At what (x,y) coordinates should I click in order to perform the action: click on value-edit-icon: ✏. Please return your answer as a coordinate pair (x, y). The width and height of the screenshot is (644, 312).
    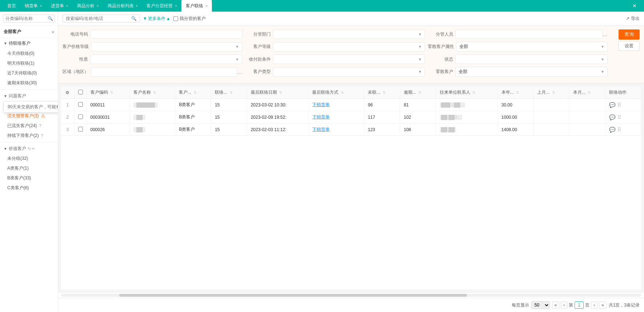
    Looking at the image, I should click on (33, 149).